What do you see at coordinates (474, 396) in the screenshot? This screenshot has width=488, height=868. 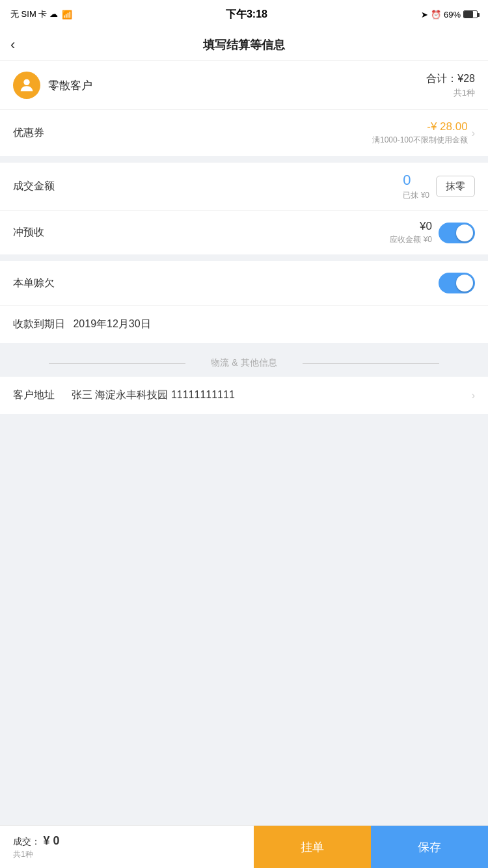 I see `address-right: ›` at bounding box center [474, 396].